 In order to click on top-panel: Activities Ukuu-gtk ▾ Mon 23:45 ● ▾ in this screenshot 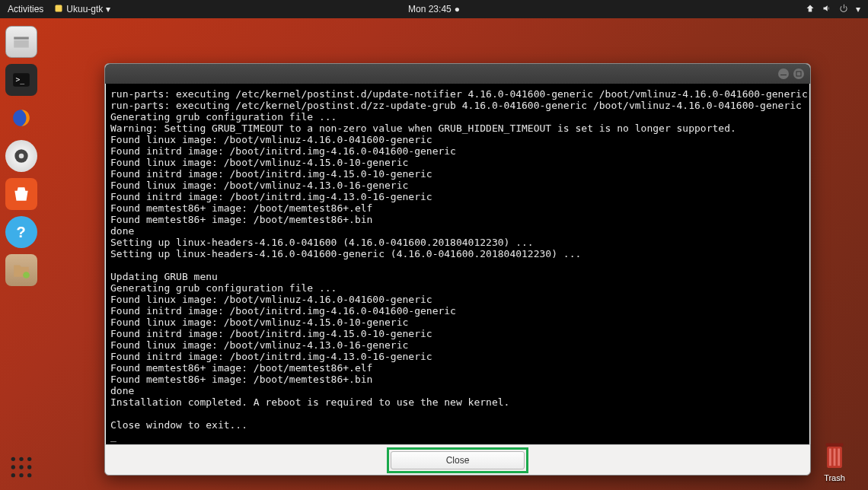, I will do `click(434, 9)`.